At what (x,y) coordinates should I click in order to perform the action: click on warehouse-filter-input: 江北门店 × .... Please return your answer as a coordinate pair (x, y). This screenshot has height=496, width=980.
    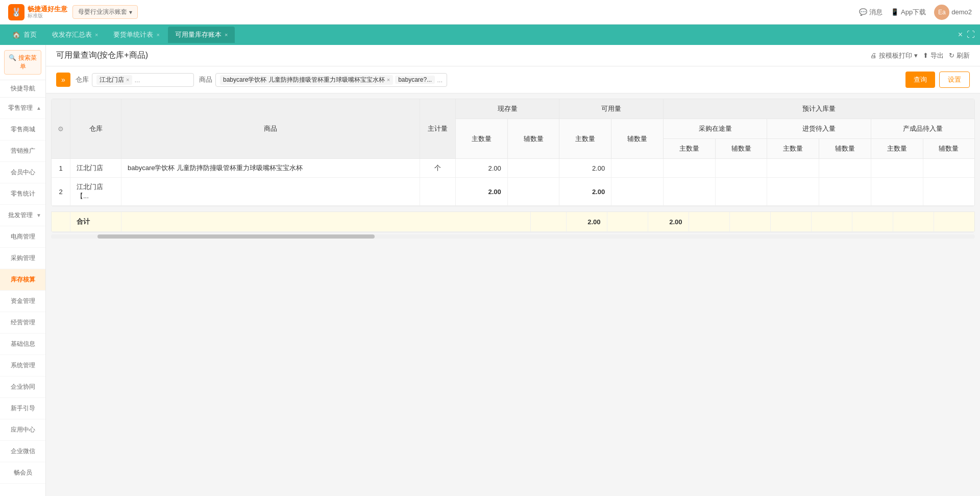
    Looking at the image, I should click on (143, 80).